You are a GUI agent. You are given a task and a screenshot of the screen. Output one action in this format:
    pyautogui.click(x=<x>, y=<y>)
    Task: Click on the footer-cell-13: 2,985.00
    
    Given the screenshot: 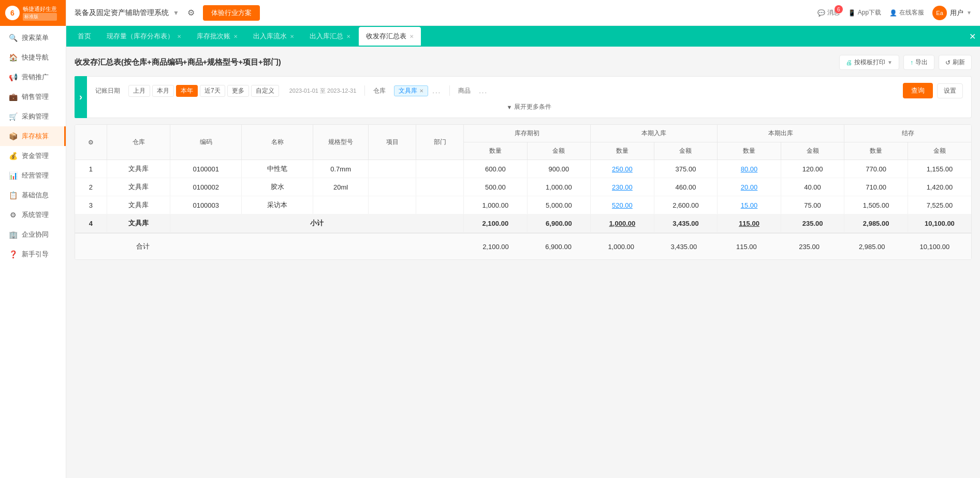 What is the action you would take?
    pyautogui.click(x=872, y=247)
    